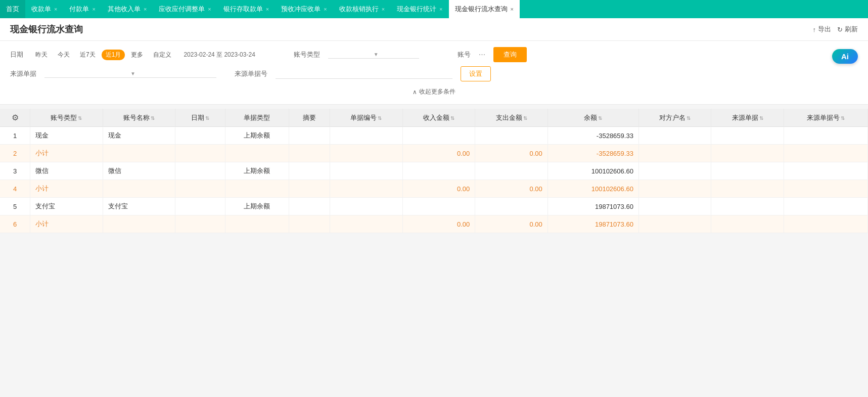 The height and width of the screenshot is (397, 868). I want to click on page-header: 现金银行流水查询 ↑ 导出 ↻ 刷新, so click(434, 29).